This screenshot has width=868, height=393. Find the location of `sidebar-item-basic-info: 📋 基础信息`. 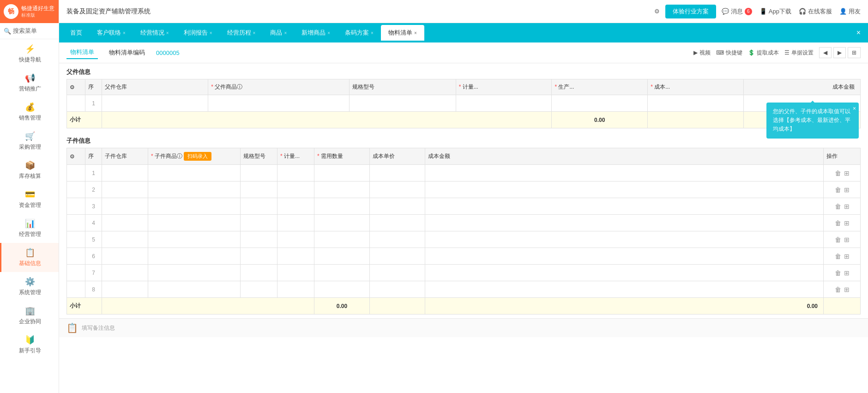

sidebar-item-basic-info: 📋 基础信息 is located at coordinates (30, 258).